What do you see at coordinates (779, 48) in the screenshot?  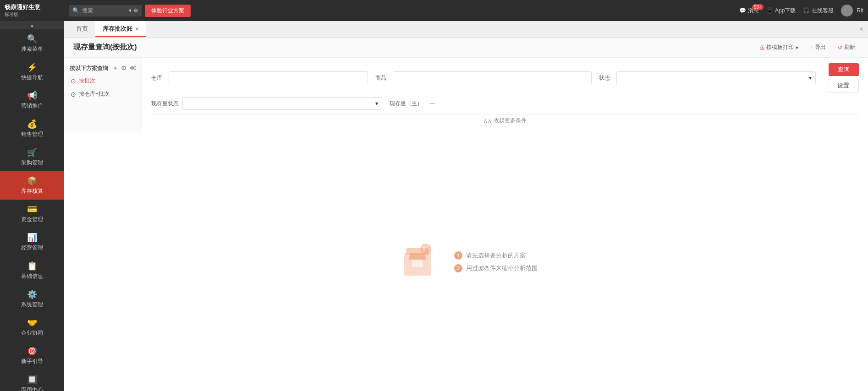 I see `print-template-btn: 🖨 按模板打印 ▾` at bounding box center [779, 48].